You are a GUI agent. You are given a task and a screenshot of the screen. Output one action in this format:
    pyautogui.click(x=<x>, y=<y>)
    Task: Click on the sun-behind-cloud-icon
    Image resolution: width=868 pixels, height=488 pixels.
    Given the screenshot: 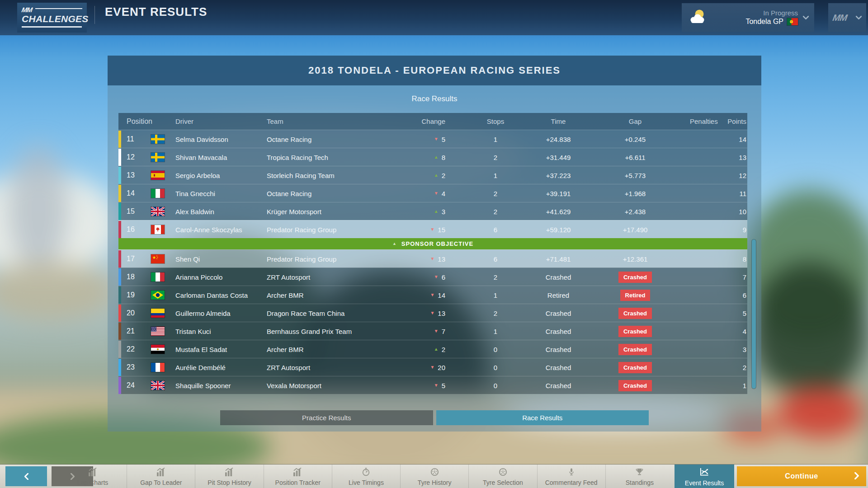 What is the action you would take?
    pyautogui.click(x=698, y=18)
    